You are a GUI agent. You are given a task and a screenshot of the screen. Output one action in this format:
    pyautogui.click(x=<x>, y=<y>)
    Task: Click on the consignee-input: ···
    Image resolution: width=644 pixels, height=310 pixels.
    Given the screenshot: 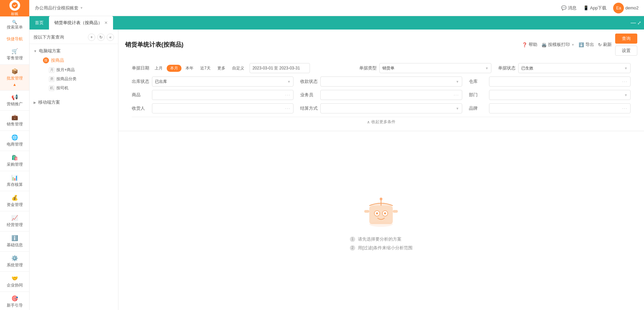 What is the action you would take?
    pyautogui.click(x=223, y=108)
    